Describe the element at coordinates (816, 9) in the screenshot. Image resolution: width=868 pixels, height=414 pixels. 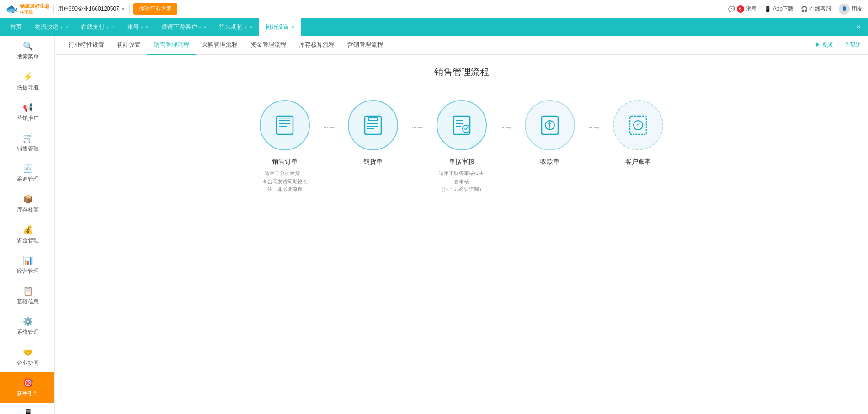
I see `online-service-button: 🎧 在线客服` at that location.